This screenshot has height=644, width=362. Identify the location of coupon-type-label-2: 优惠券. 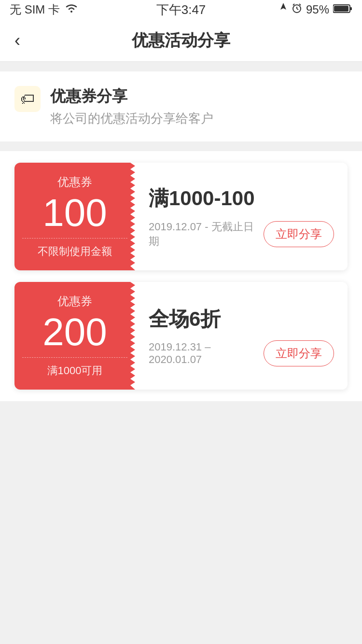
(75, 301).